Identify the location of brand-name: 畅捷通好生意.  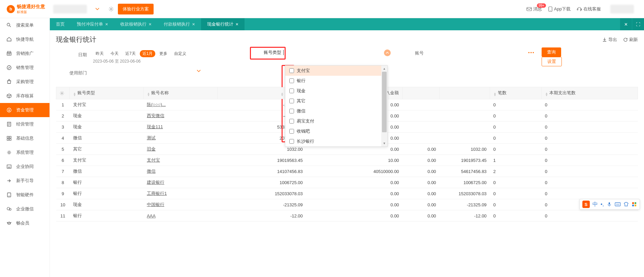
(31, 7).